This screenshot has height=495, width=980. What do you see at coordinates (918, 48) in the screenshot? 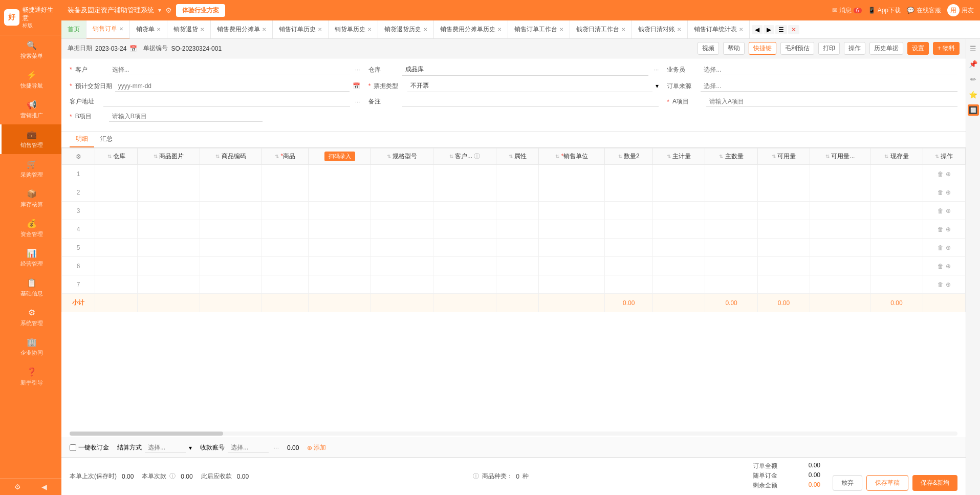
I see `settings-form-button: 设置` at bounding box center [918, 48].